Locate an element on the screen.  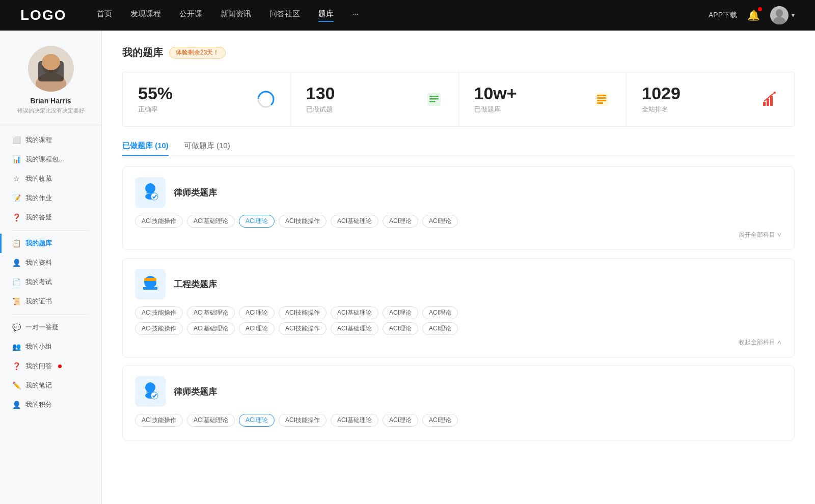
bank-card-lawyer-1-header: 律师类题库 is located at coordinates (458, 192).